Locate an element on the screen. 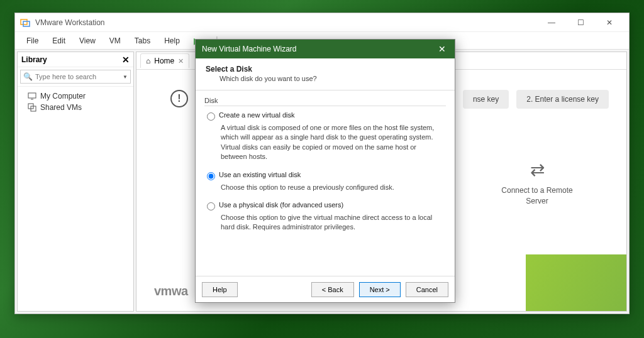  minimize-button: — is located at coordinates (552, 23).